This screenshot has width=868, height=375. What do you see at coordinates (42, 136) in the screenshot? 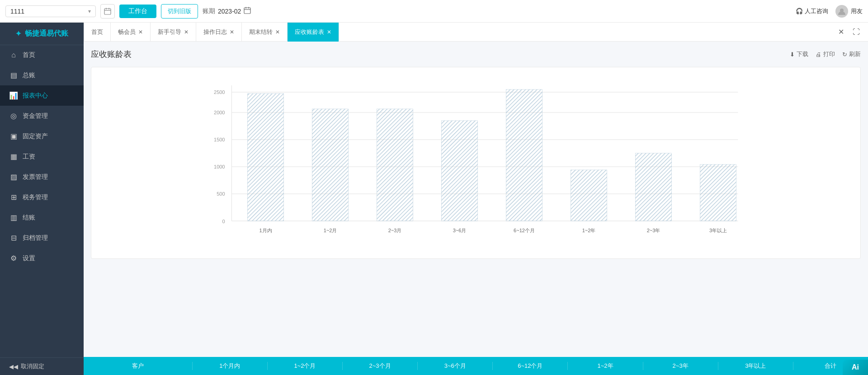
I see `sidebar-item-assets: ▣ 固定资产` at bounding box center [42, 136].